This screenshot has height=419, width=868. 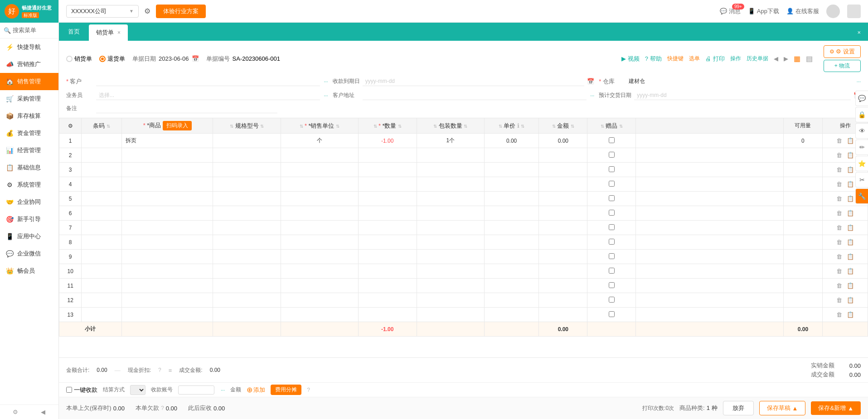 What do you see at coordinates (862, 147) in the screenshot?
I see `right-panel-edit-btn: ✏` at bounding box center [862, 147].